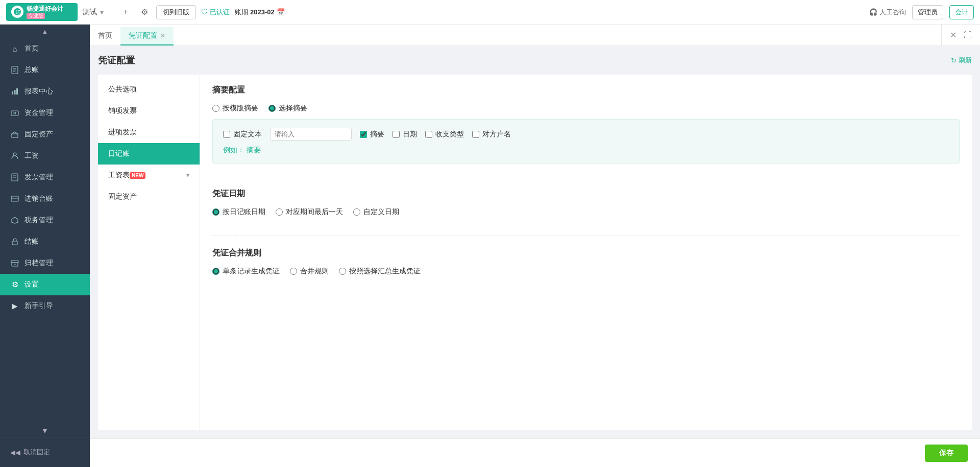 The width and height of the screenshot is (980, 467). Describe the element at coordinates (149, 89) in the screenshot. I see `left-menu-item-public: 公共选项` at that location.